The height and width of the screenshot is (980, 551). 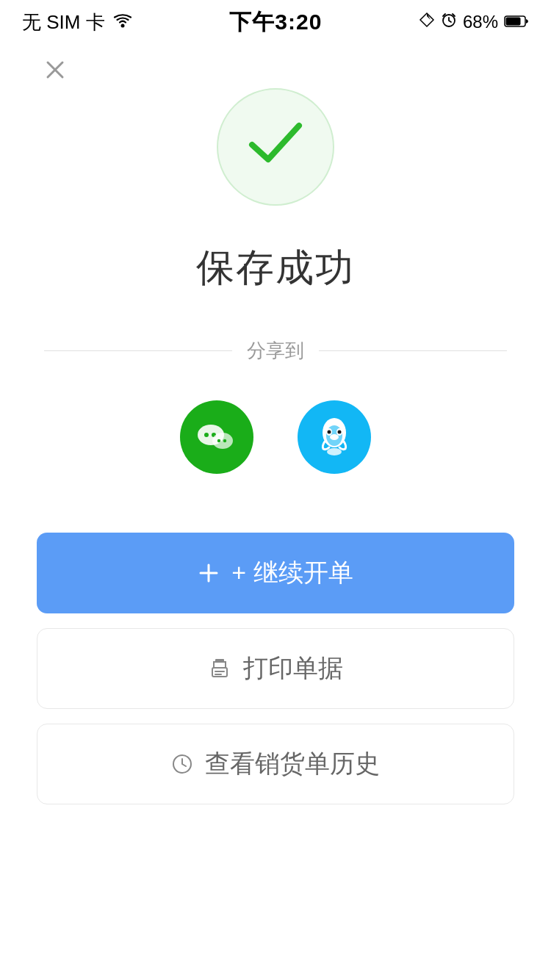 What do you see at coordinates (276, 147) in the screenshot?
I see `success-icon-circle` at bounding box center [276, 147].